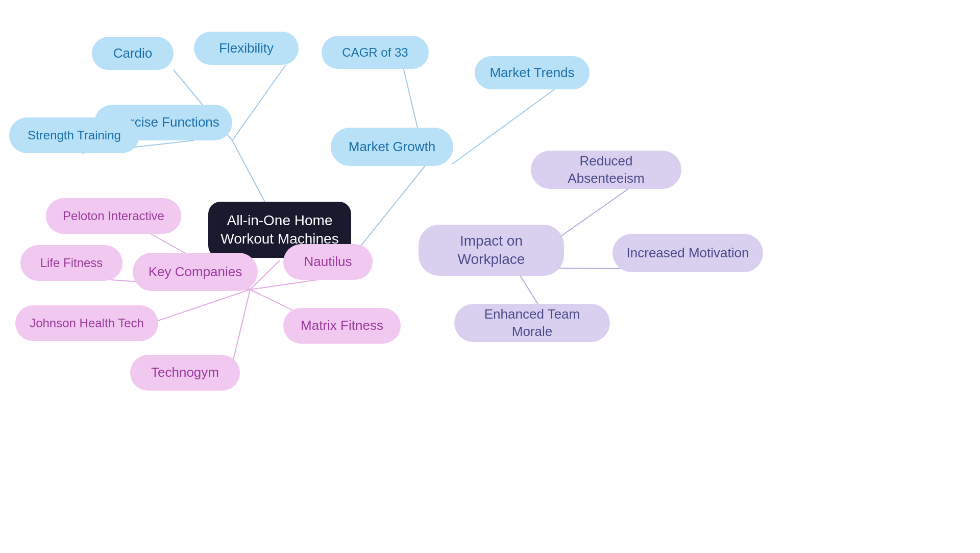 This screenshot has width=980, height=553. What do you see at coordinates (606, 170) in the screenshot?
I see `reduced-absenteeism-node: Reduced Absenteeism` at bounding box center [606, 170].